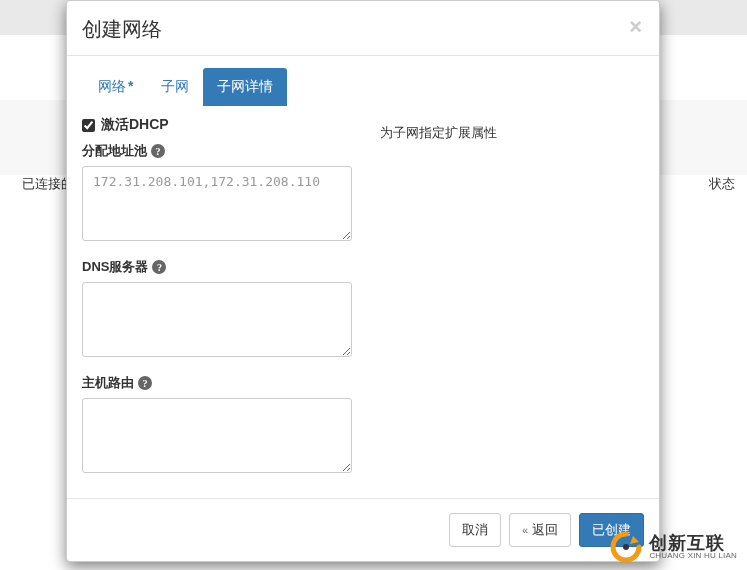 The width and height of the screenshot is (747, 570). I want to click on chevron-left-icon: «, so click(527, 530).